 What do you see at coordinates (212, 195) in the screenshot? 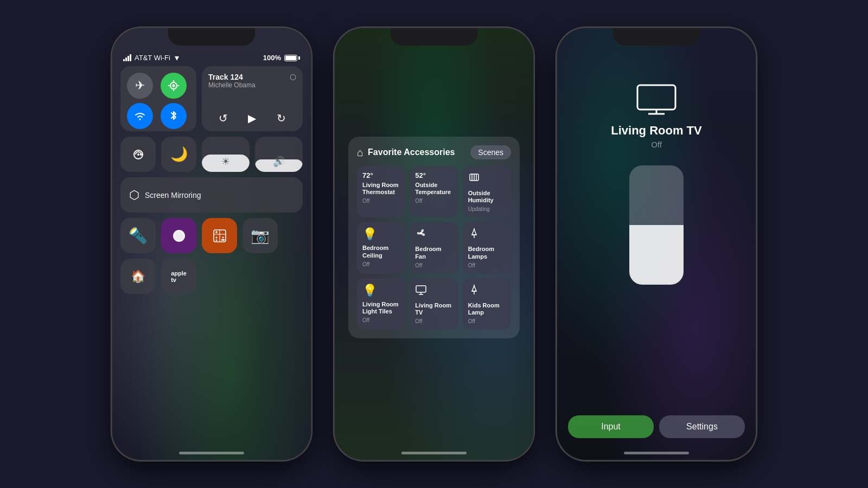
I see `cc-mirror-row: ⬡ Screen Mirroring` at bounding box center [212, 195].